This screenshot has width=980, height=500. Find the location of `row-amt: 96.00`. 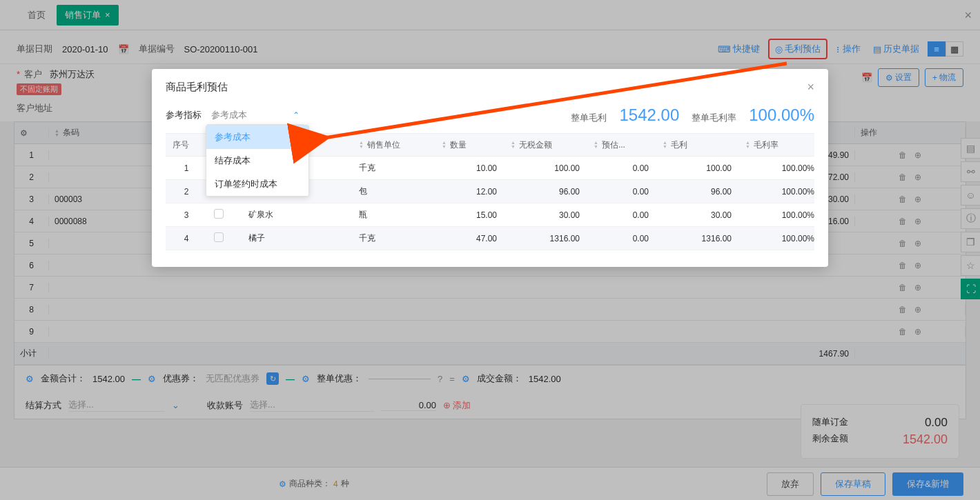

row-amt: 96.00 is located at coordinates (545, 192).